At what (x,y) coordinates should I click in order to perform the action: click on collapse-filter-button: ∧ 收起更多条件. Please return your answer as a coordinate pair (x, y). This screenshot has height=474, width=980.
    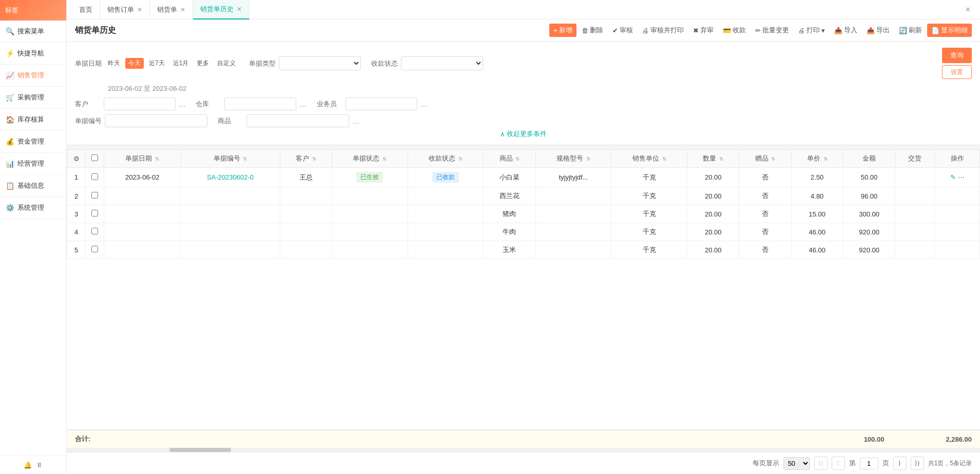
    Looking at the image, I should click on (524, 134).